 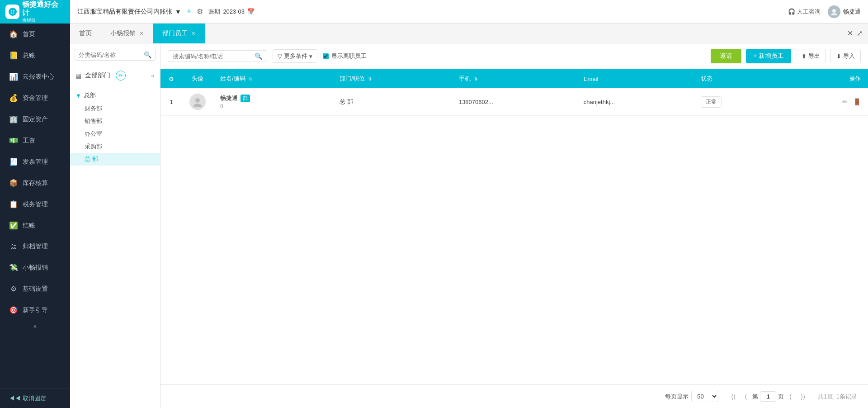 What do you see at coordinates (786, 56) in the screenshot?
I see `toolbar-right: 邀请 + 新增员工 ⬆ 导出 ⬇ 导入` at bounding box center [786, 56].